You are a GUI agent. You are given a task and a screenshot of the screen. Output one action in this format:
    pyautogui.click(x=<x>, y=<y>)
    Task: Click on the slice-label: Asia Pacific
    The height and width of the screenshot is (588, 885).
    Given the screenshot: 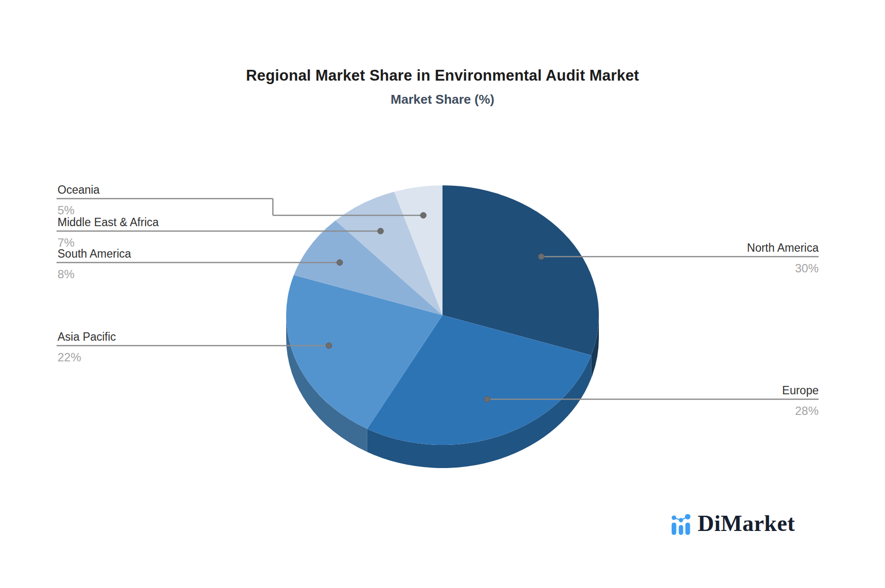 What is the action you would take?
    pyautogui.click(x=87, y=337)
    